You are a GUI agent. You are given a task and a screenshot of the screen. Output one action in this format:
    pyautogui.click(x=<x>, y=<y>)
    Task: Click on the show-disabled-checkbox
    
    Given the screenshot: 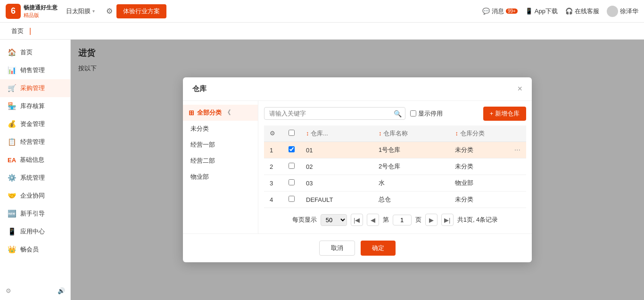 What is the action you would take?
    pyautogui.click(x=413, y=113)
    